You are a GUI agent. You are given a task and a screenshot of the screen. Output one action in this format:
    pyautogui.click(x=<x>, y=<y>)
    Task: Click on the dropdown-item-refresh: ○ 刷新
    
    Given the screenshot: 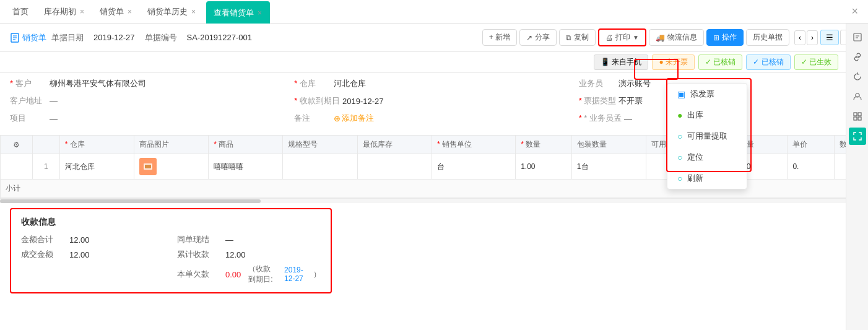 What is the action you would take?
    pyautogui.click(x=707, y=178)
    